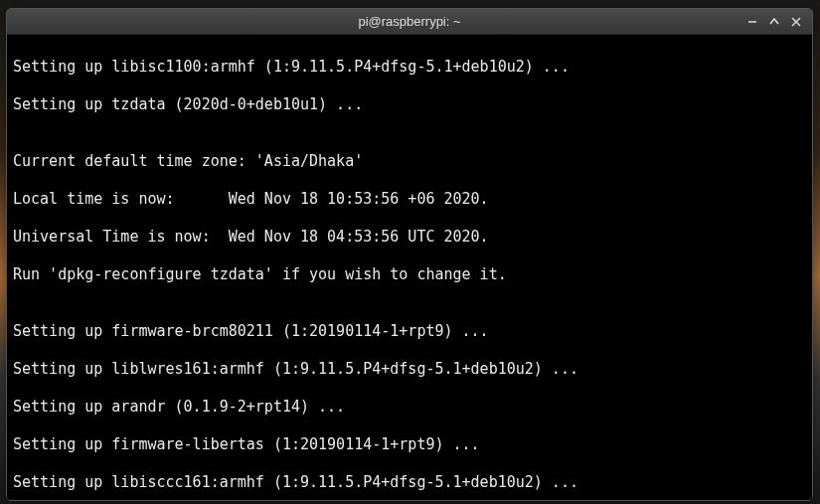 The height and width of the screenshot is (504, 820). I want to click on minimize-button, so click(752, 22).